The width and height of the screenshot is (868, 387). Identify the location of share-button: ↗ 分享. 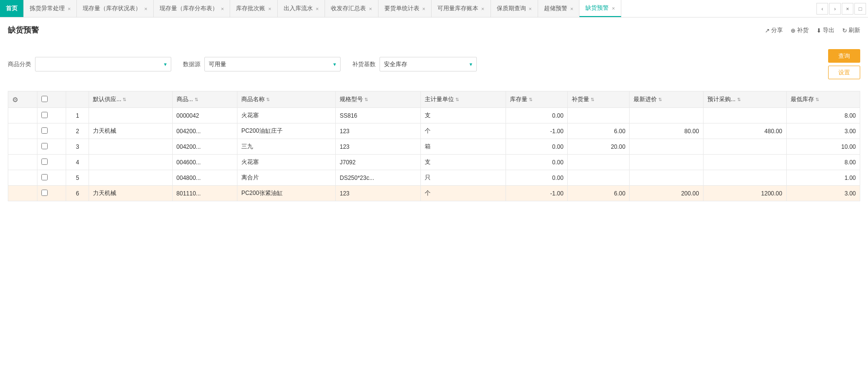
(774, 30).